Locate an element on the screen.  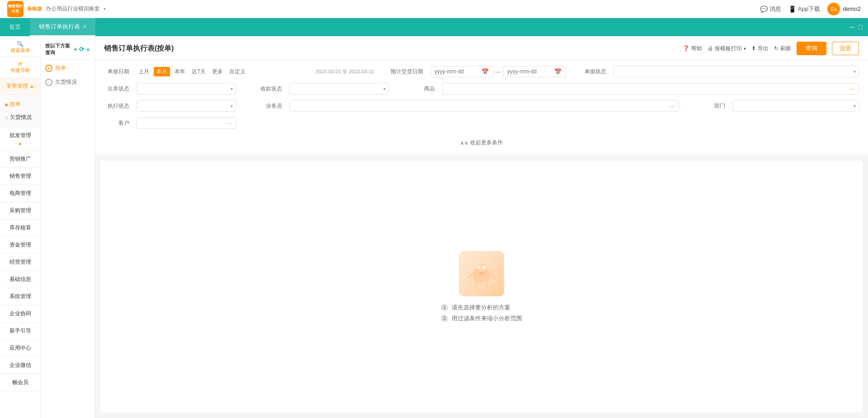
sidebar-item-sales: 销售管理 is located at coordinates (20, 176).